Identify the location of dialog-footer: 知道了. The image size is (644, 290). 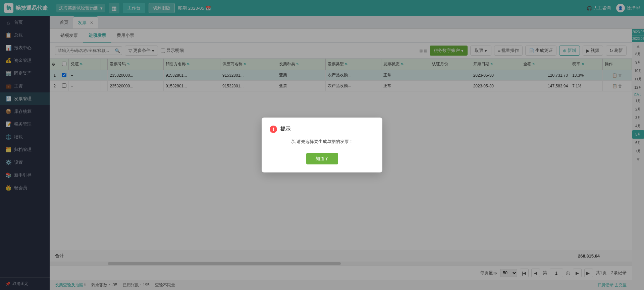
(322, 159).